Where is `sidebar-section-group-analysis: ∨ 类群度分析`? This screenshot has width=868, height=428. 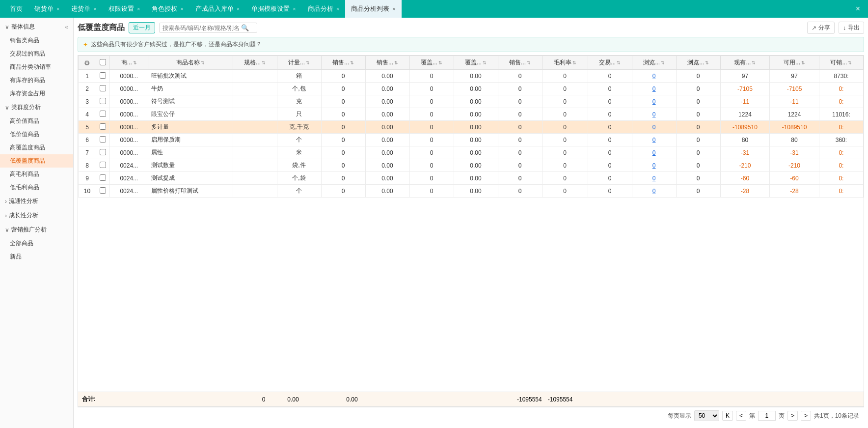
sidebar-section-group-analysis: ∨ 类群度分析 is located at coordinates (36, 107).